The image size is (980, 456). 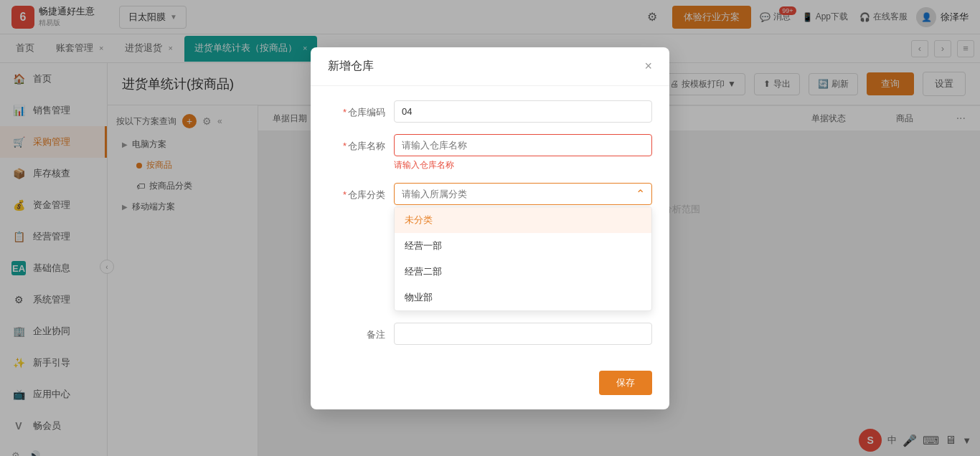 What do you see at coordinates (523, 334) in the screenshot?
I see `note-field` at bounding box center [523, 334].